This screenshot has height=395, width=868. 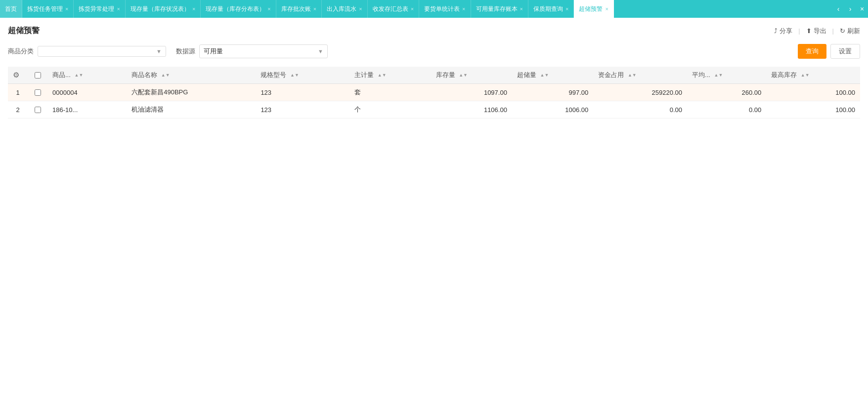 I want to click on nav-tab-stock-dist: 现存量（库存分布表） ×, so click(x=238, y=9).